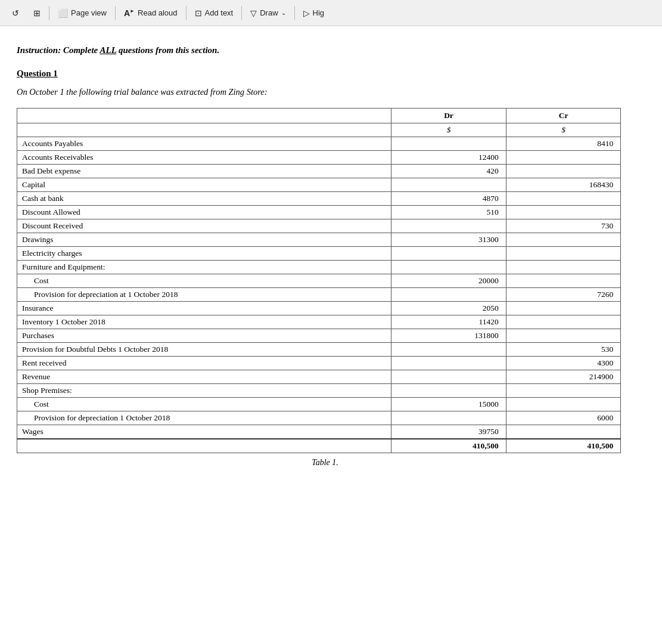  What do you see at coordinates (268, 13) in the screenshot?
I see `draw-button: ▽ Draw ⌄` at bounding box center [268, 13].